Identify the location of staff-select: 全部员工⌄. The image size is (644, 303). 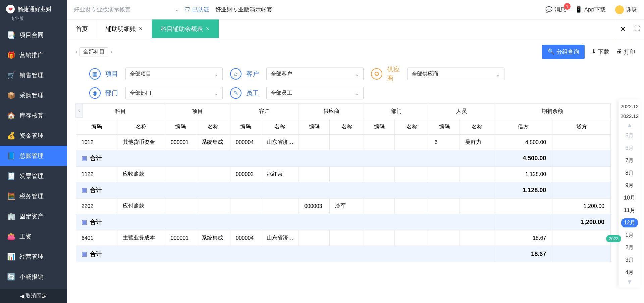
(315, 93).